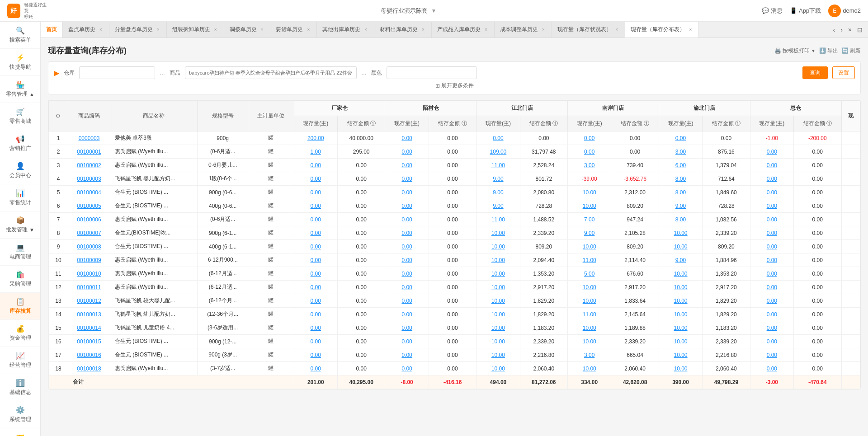 The image size is (868, 436). I want to click on tab-inventory-check: 盘点单历史 ×, so click(86, 30).